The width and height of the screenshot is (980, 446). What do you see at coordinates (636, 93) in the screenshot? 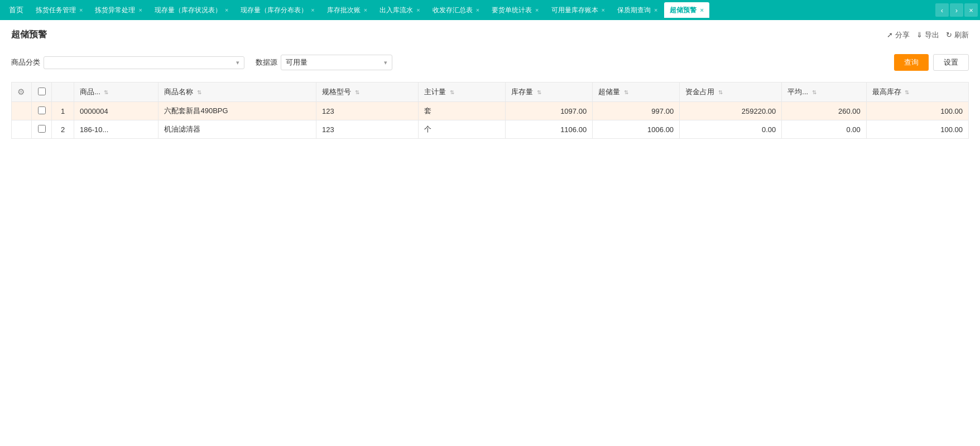
I see `col-header-overstock: 超储量 ⇅` at bounding box center [636, 93].